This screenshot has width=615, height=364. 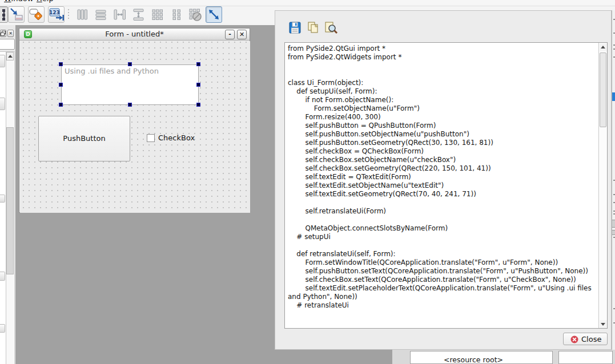 What do you see at coordinates (56, 15) in the screenshot?
I see `edit-tab-order-icon: 123` at bounding box center [56, 15].